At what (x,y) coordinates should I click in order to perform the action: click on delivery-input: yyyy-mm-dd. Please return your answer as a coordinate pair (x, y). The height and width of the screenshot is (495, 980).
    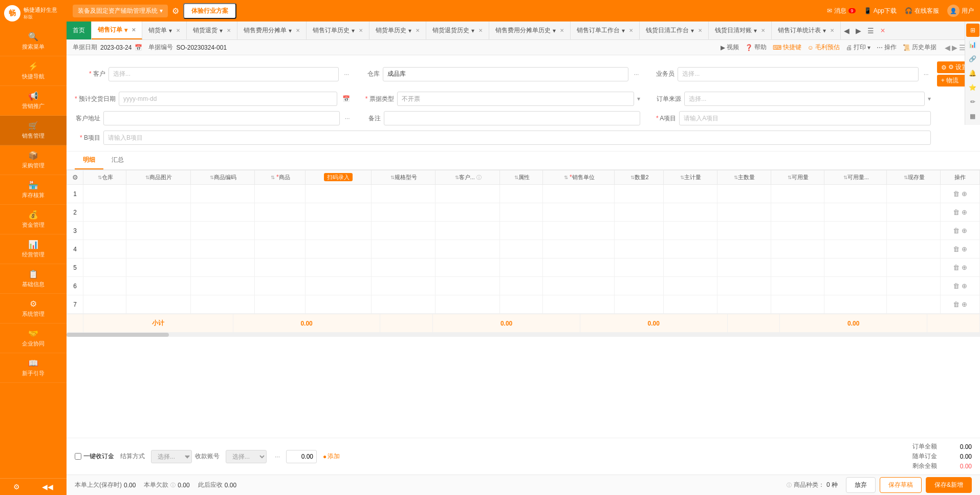
    Looking at the image, I should click on (228, 99).